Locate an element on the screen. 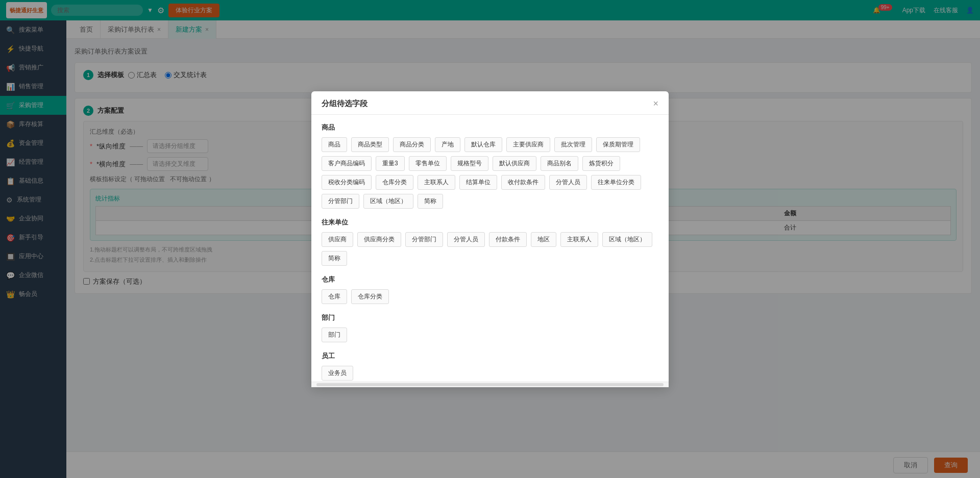  group-title-product: 商品 is located at coordinates (490, 128).